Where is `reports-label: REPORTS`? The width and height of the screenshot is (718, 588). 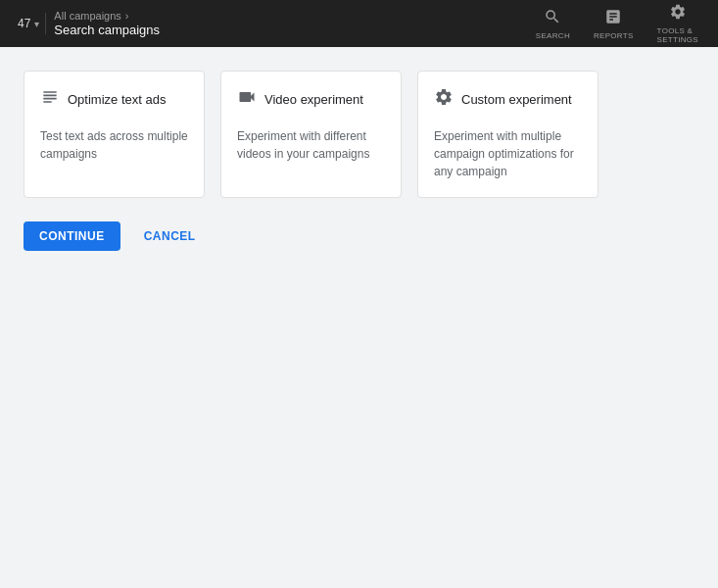 reports-label: REPORTS is located at coordinates (613, 35).